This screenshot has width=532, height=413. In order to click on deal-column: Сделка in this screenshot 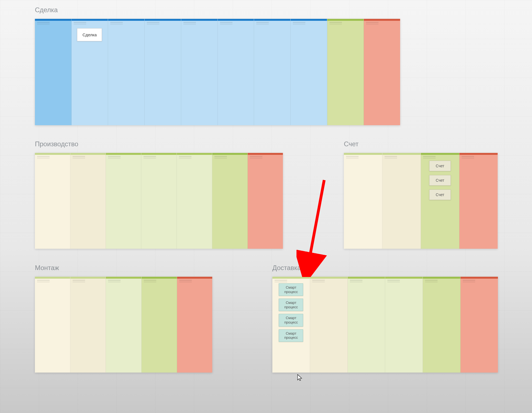, I will do `click(90, 72)`.